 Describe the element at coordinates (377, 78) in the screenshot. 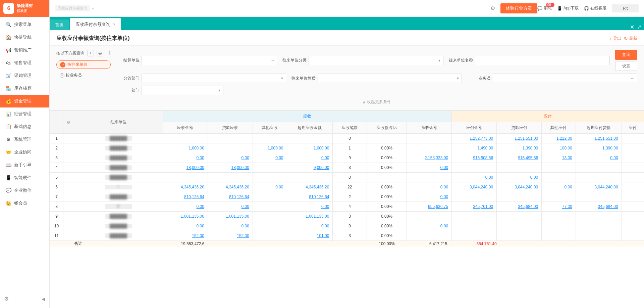

I see `filter-row-2: 分管部门 ▾ 往来单位性质 ▾` at that location.